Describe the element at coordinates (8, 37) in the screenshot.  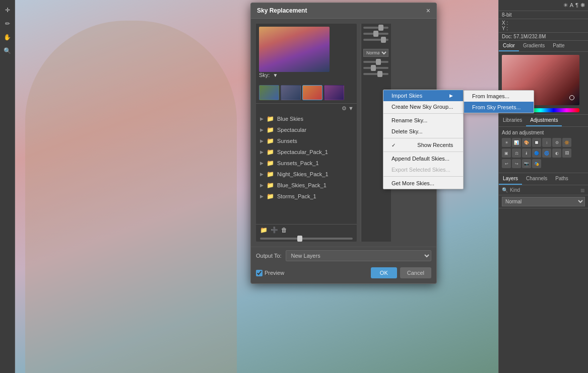
I see `hand-tool: ✋` at that location.